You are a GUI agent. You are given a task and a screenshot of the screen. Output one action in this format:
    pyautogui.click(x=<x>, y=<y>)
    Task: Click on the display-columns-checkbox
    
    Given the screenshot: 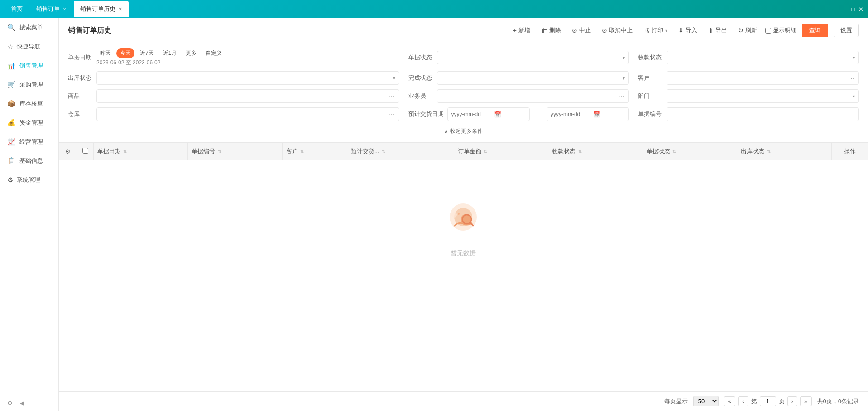 What is the action you would take?
    pyautogui.click(x=768, y=31)
    